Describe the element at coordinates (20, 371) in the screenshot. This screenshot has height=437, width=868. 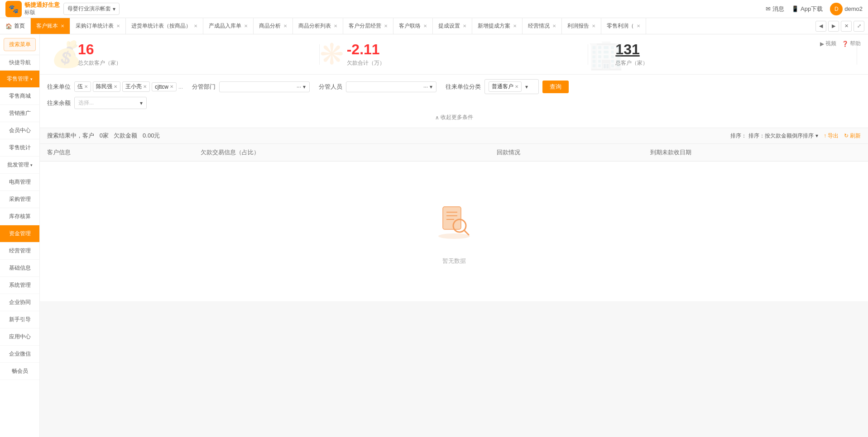
I see `sidebar-item-member-plus: 畅会员` at that location.